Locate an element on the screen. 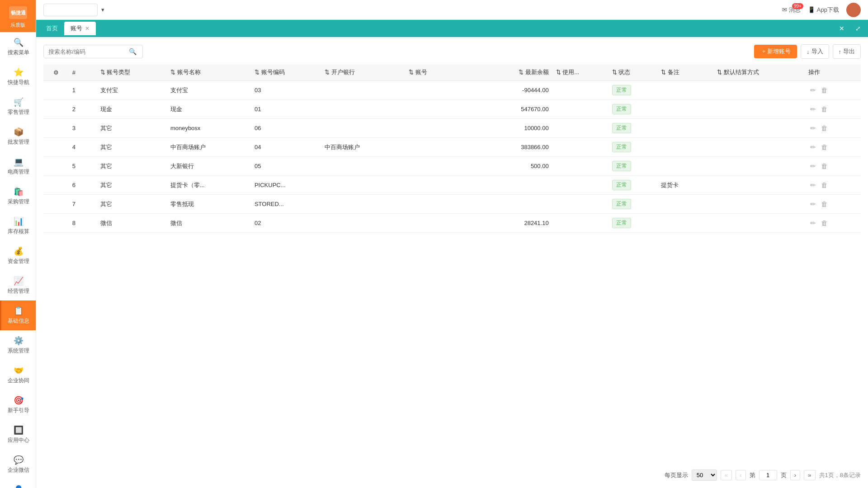 Image resolution: width=868 pixels, height=488 pixels. sidebar-item-inventory-check: 📊 库存核算 is located at coordinates (18, 226).